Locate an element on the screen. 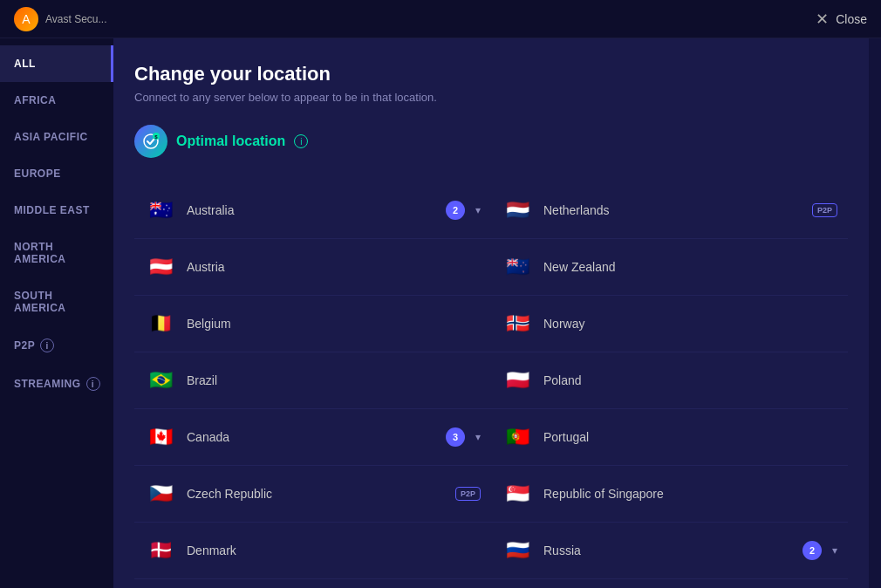  streaming-info-icon: i is located at coordinates (93, 384).